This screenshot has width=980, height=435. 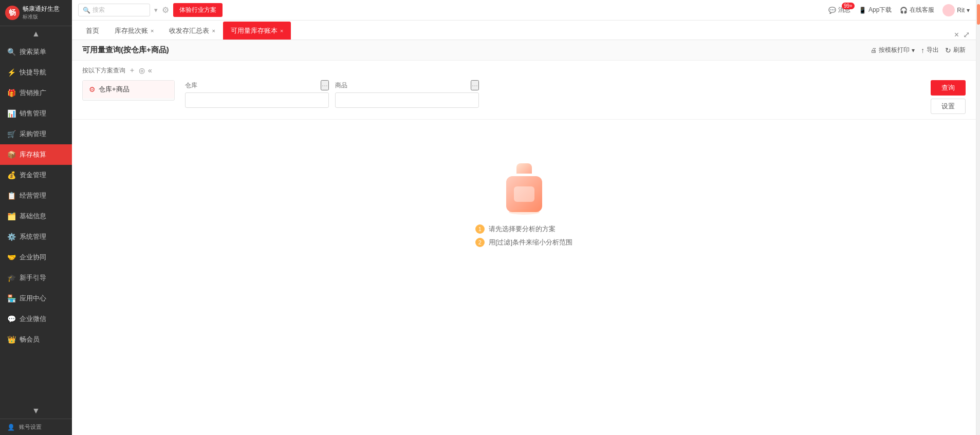 I want to click on filter-scheme-item: ⚙ 仓库+商品, so click(x=128, y=89).